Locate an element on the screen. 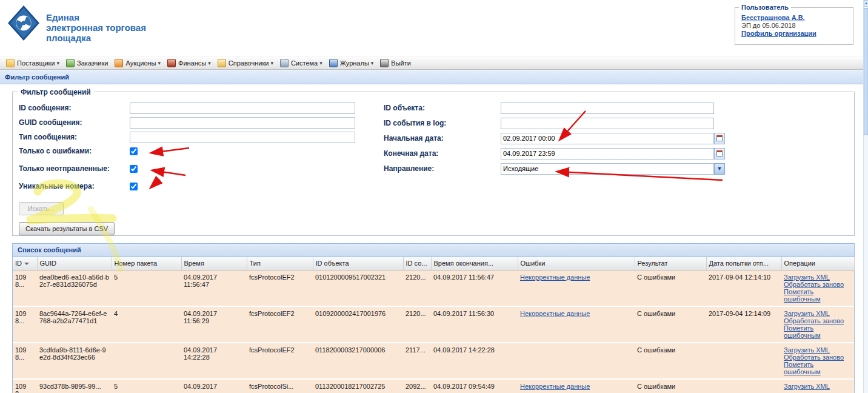  column-header-2: GUID is located at coordinates (74, 263).